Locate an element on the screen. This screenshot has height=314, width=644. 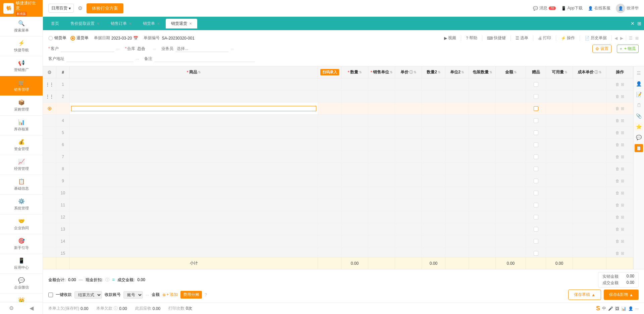
right-panel-icon-7: 💬 is located at coordinates (639, 137).